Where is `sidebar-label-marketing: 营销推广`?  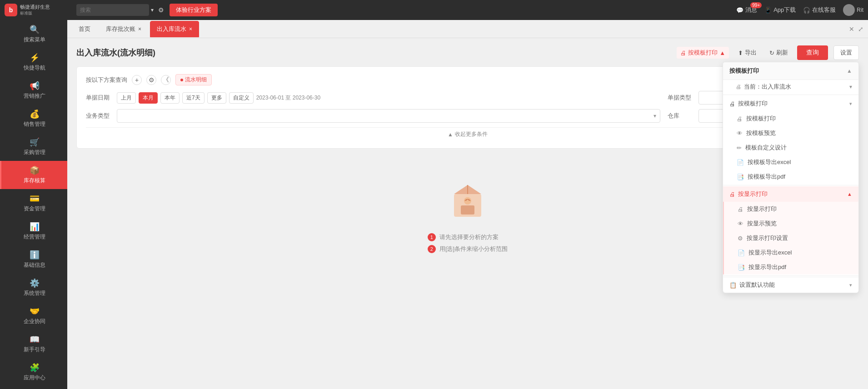
sidebar-label-marketing: 营销推广 is located at coordinates (35, 96).